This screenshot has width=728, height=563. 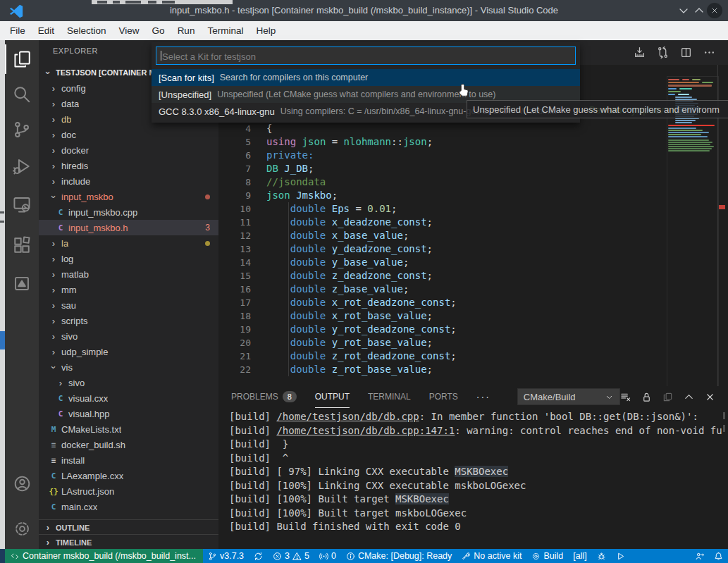 What do you see at coordinates (226, 31) in the screenshot?
I see `menu-terminal: Terminal` at bounding box center [226, 31].